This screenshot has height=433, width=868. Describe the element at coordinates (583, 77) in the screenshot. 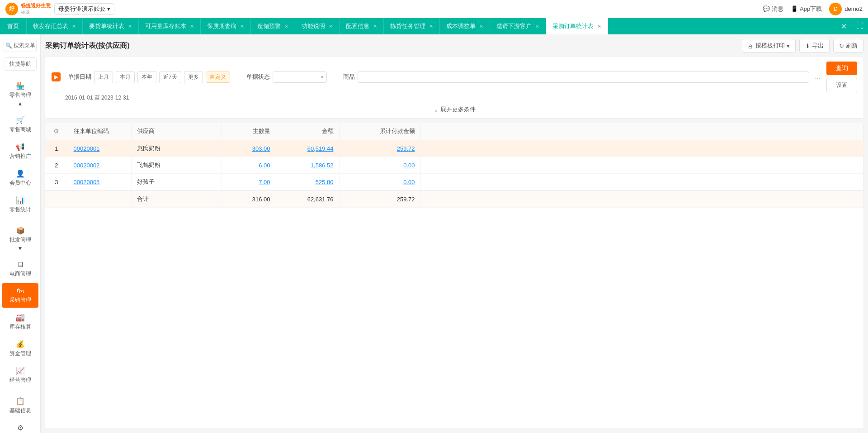

I see `goods-input` at that location.